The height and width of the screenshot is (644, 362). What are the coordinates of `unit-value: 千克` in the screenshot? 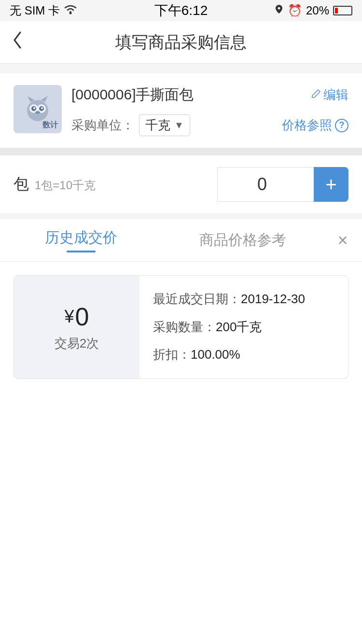 It's located at (158, 126).